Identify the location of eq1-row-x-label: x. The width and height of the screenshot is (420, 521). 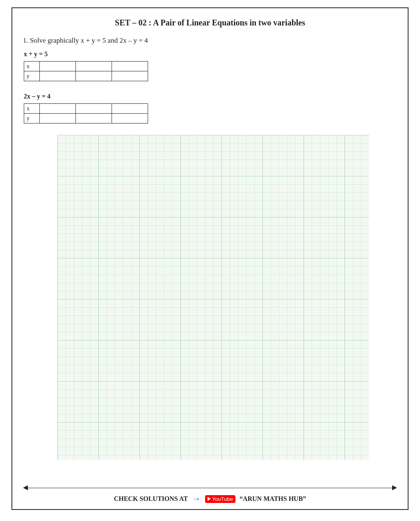
(32, 66).